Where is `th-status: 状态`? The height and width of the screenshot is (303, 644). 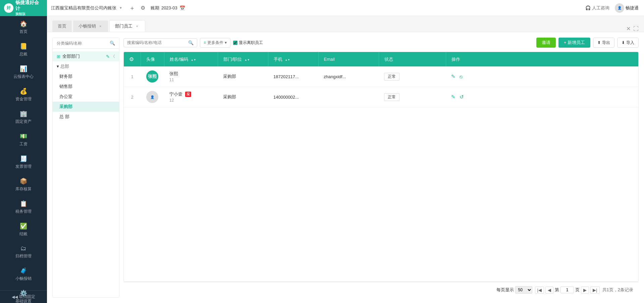 th-status: 状态 is located at coordinates (412, 59).